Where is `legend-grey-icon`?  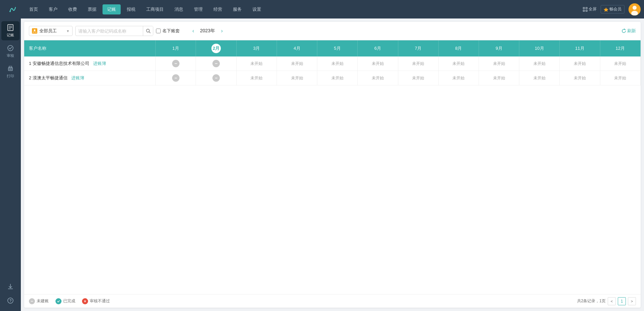
legend-grey-icon is located at coordinates (32, 301).